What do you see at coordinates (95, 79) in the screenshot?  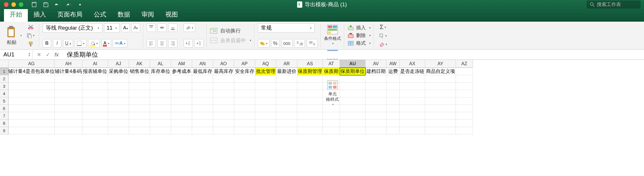 I see `cell-AI2` at bounding box center [95, 79].